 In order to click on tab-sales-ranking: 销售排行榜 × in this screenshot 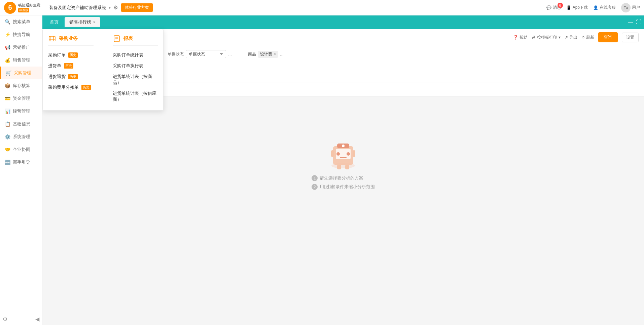, I will do `click(82, 22)`.